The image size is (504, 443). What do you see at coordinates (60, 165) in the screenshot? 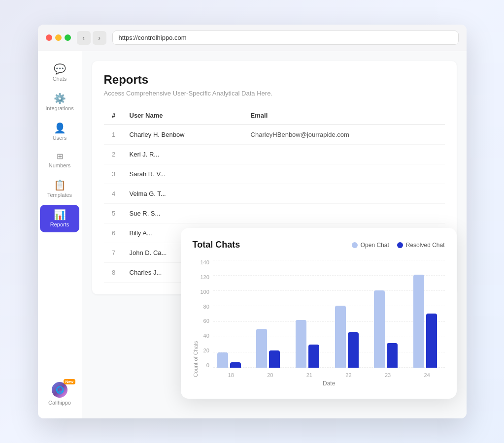
I see `sidebar-label-numbers: Numbers` at bounding box center [60, 165].